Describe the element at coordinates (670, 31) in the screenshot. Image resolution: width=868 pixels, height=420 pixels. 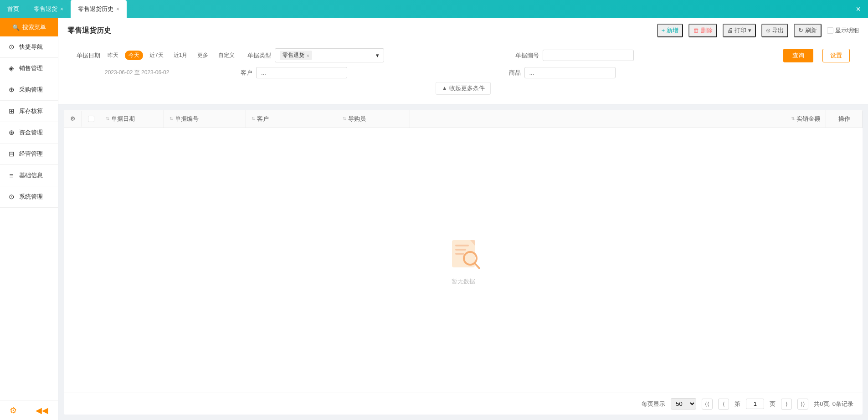
I see `new-button: + 新增` at that location.